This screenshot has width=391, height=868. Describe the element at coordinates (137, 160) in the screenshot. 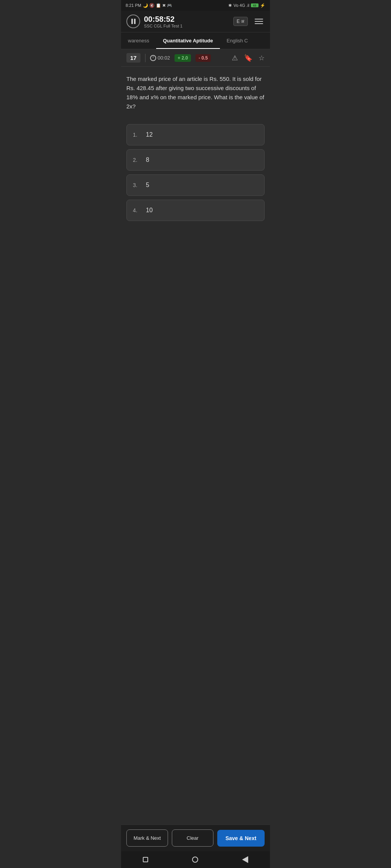

I see `option-2-number: 2.` at that location.